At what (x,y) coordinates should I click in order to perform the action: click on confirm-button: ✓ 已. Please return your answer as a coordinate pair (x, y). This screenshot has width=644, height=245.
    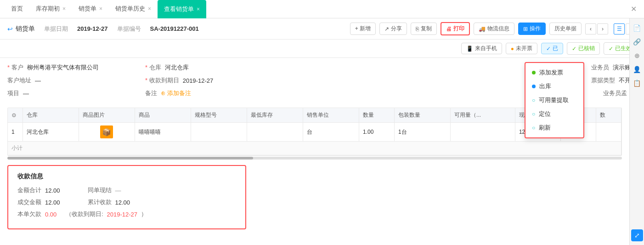
    Looking at the image, I should click on (552, 49).